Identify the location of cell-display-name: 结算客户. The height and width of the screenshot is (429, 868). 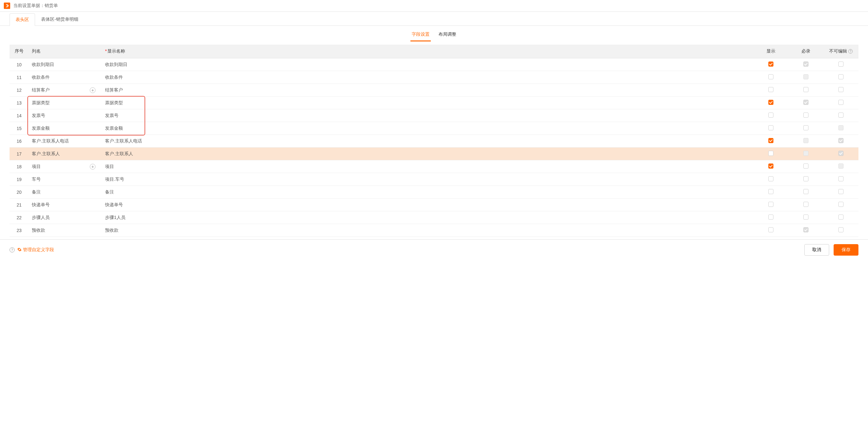
(428, 90).